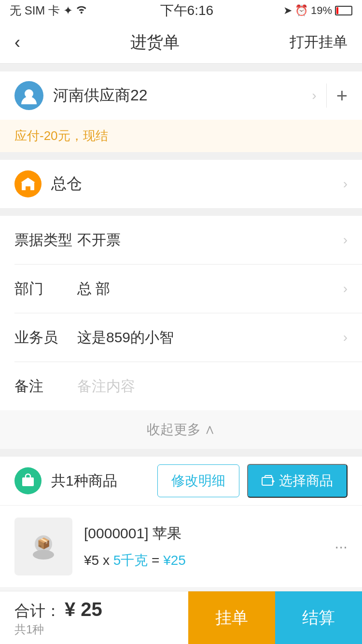  Describe the element at coordinates (209, 534) in the screenshot. I see `product-name: [0000001] 苹果` at that location.